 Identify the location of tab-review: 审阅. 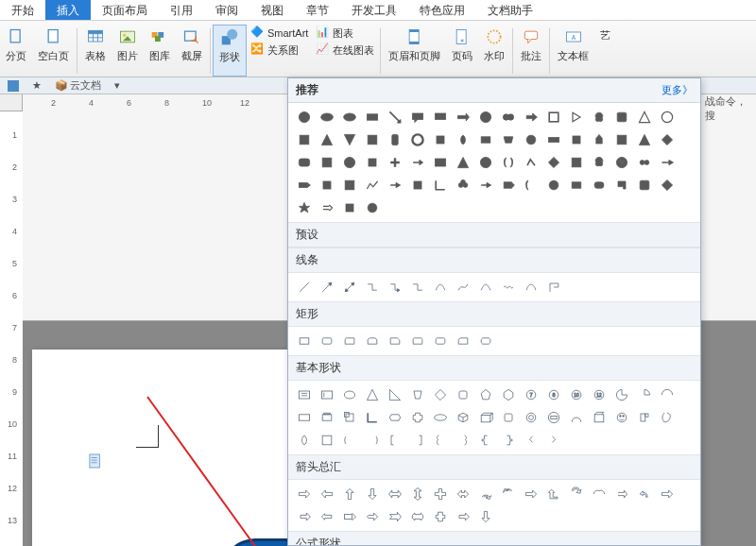
(227, 9).